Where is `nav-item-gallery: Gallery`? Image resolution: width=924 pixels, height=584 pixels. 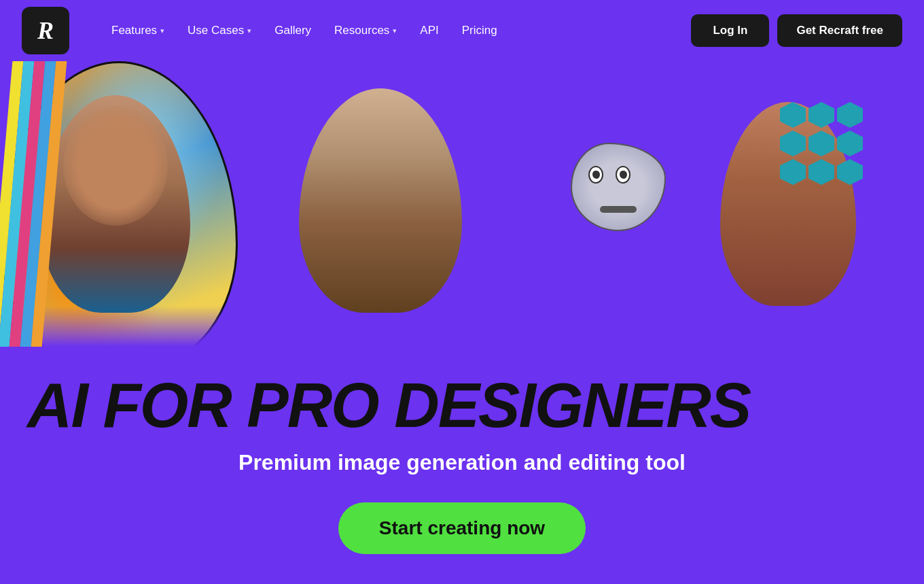
nav-item-gallery: Gallery is located at coordinates (293, 31).